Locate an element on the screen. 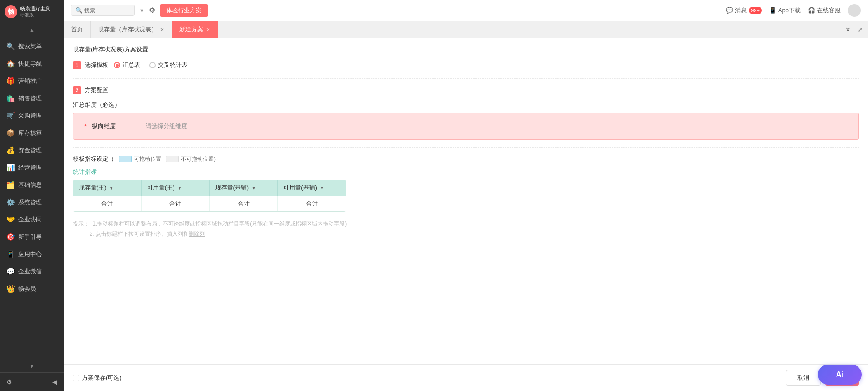 This screenshot has width=868, height=391. nav-label-marketing: 营销推广 is located at coordinates (30, 81).